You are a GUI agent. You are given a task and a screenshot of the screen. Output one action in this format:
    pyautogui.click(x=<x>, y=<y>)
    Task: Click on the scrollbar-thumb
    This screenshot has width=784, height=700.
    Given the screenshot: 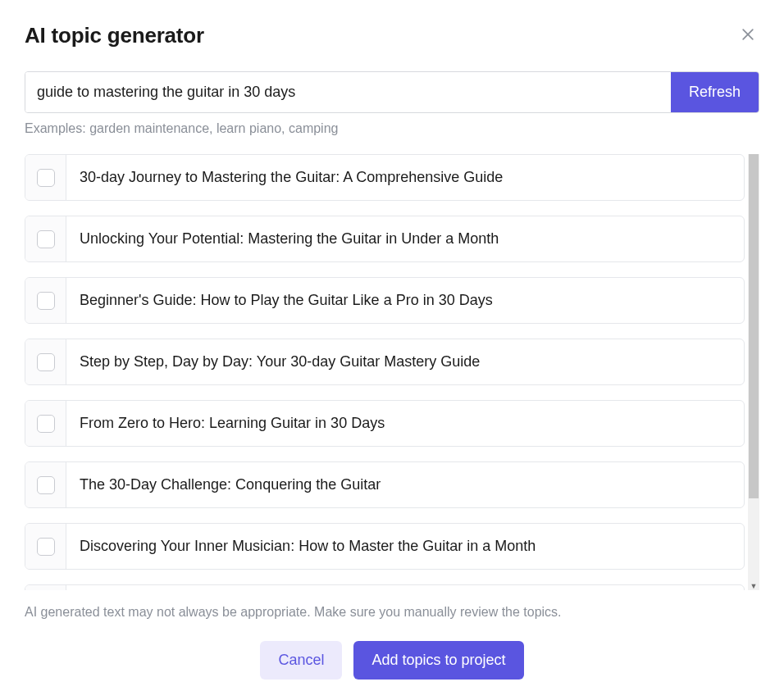 What is the action you would take?
    pyautogui.click(x=754, y=326)
    